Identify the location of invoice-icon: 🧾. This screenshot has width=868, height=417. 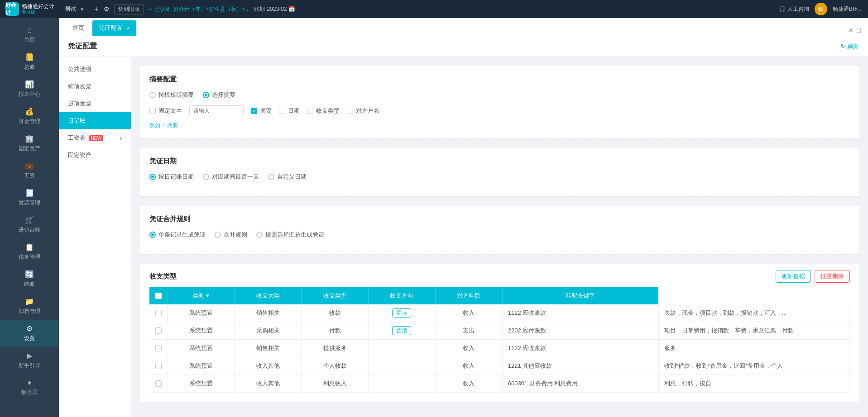
(29, 193).